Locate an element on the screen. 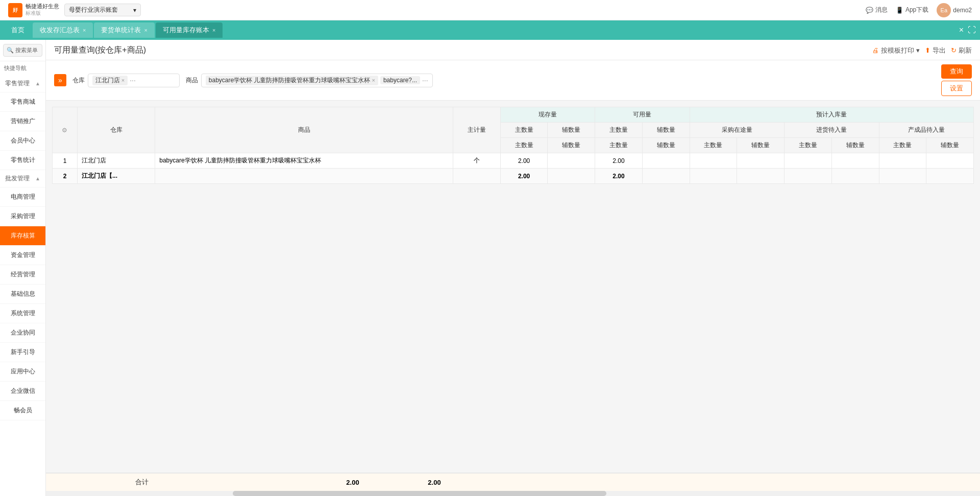 The height and width of the screenshot is (496, 980). product-tag-2: babycare?... is located at coordinates (400, 80).